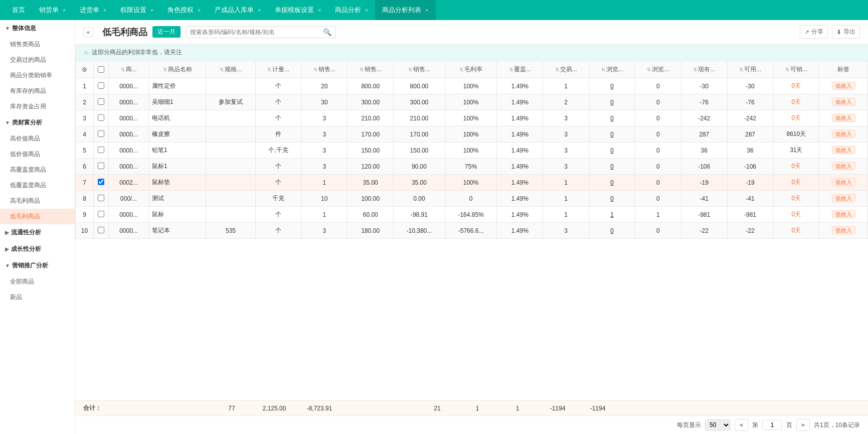 The width and height of the screenshot is (868, 434). What do you see at coordinates (37, 28) in the screenshot?
I see `sidebar-group-overall: ▼ 整体信息` at bounding box center [37, 28].